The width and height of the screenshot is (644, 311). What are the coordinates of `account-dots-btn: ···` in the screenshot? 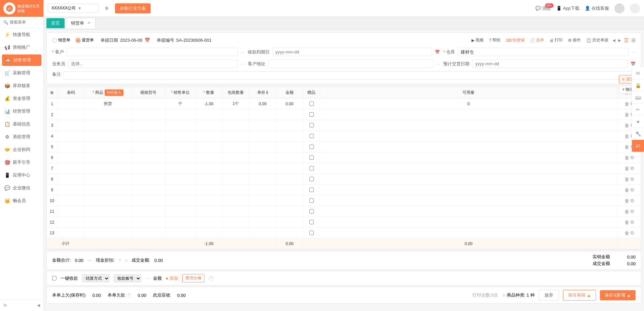 It's located at (147, 278).